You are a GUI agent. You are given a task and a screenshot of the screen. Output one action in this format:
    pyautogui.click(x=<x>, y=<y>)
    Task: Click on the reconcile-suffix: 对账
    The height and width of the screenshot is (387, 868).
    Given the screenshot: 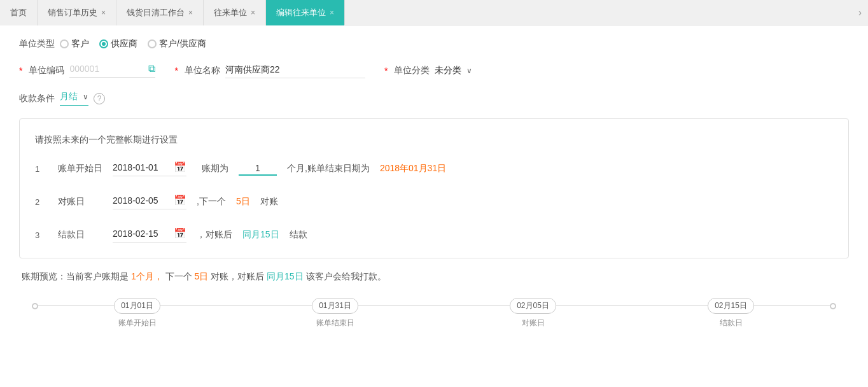 What is the action you would take?
    pyautogui.click(x=269, y=202)
    